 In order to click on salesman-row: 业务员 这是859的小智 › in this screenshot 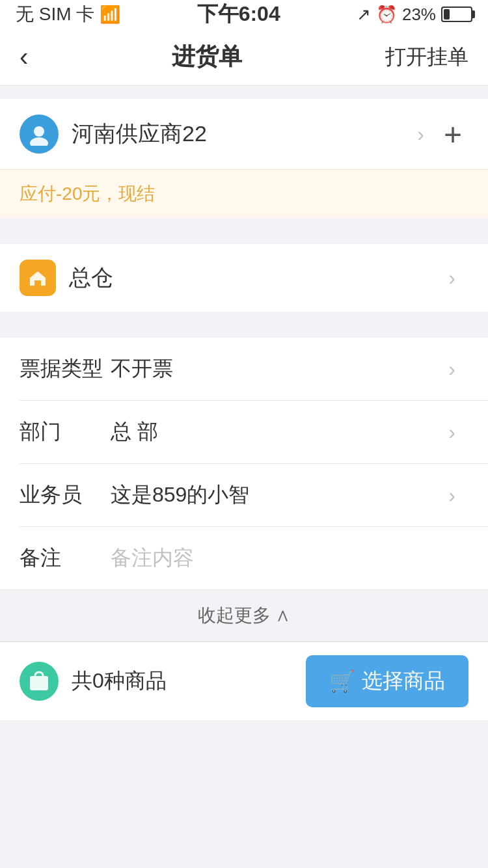, I will do `click(244, 495)`.